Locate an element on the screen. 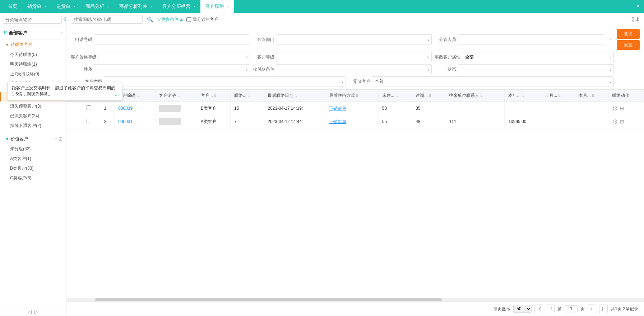 This screenshot has width=644, height=316. pagination-bar: 每页显示 50 20 100 《 〈 第 页 〉 》 共1页 2条记录 is located at coordinates (355, 308).